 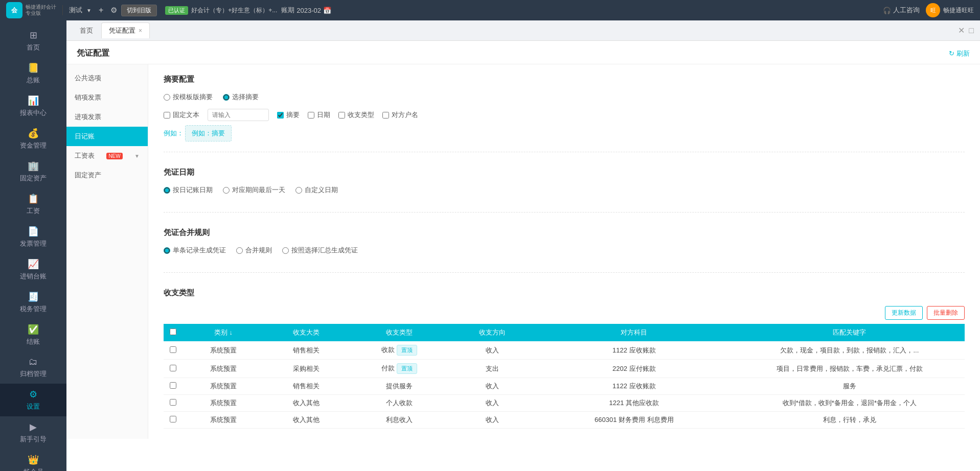 What do you see at coordinates (188, 190) in the screenshot?
I see `radio-journal-date: 按日记账日期` at bounding box center [188, 190].